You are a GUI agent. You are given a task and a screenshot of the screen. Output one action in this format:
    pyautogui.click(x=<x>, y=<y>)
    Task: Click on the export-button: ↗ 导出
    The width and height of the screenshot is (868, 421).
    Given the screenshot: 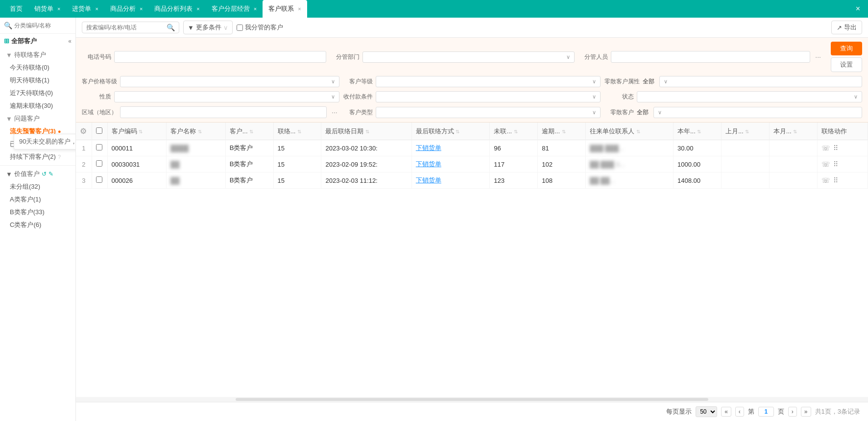 What is the action you would take?
    pyautogui.click(x=846, y=27)
    